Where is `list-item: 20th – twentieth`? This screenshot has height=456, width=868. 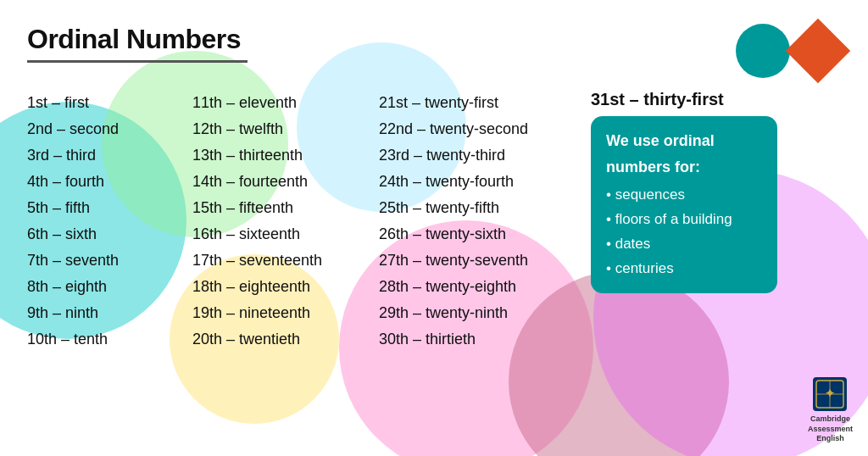 list-item: 20th – twentieth is located at coordinates (286, 339).